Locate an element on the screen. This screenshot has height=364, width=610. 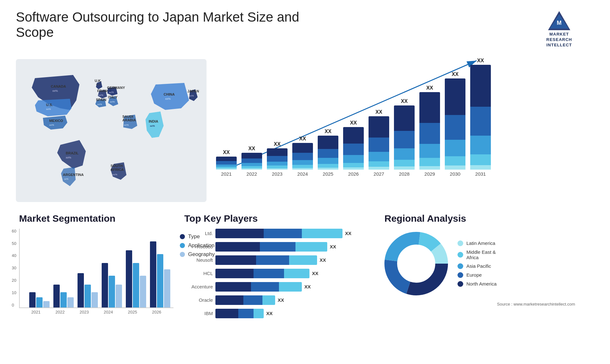
svg-text: SPAIN is located at coordinates (101, 100).